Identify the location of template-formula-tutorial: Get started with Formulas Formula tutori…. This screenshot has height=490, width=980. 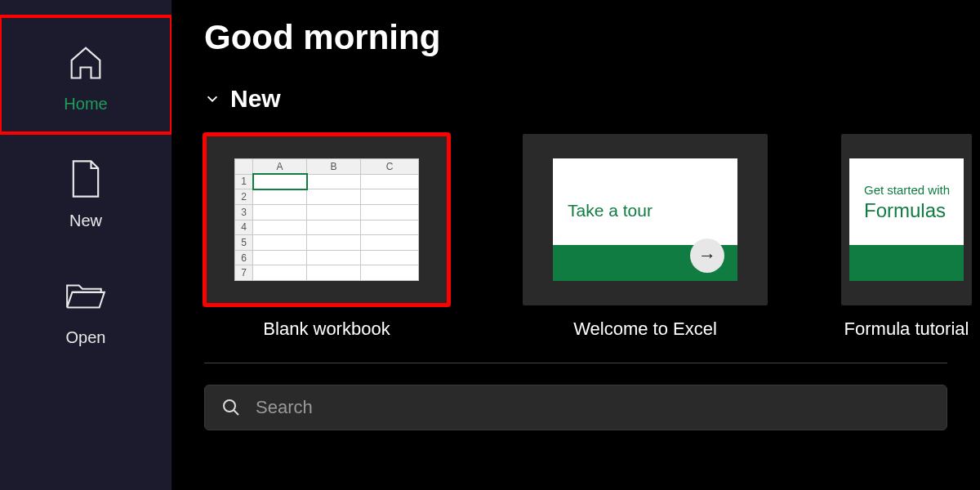
(906, 237).